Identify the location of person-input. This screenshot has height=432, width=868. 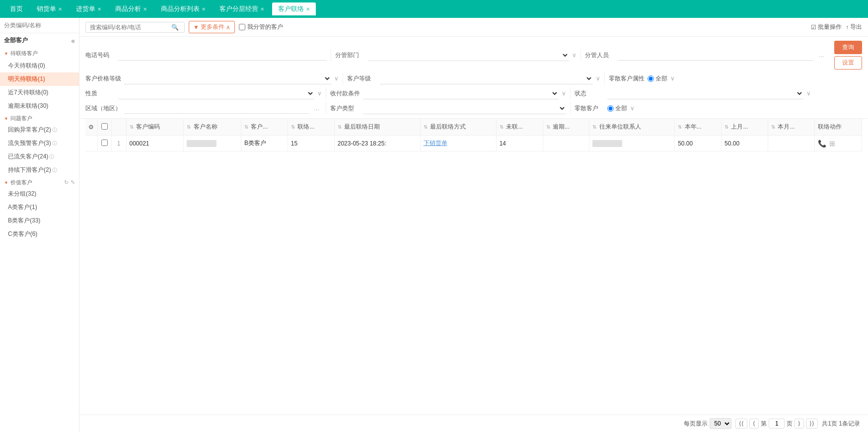
(716, 56).